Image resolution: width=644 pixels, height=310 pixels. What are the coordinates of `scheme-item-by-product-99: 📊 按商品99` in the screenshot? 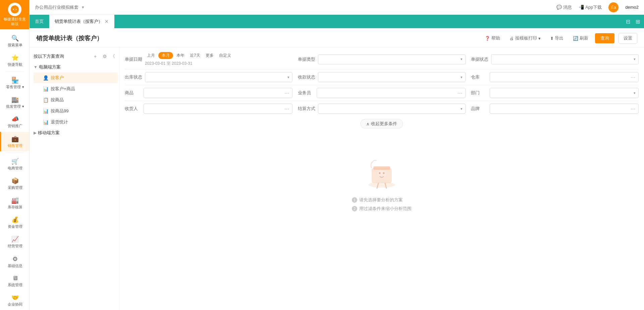 It's located at (76, 111).